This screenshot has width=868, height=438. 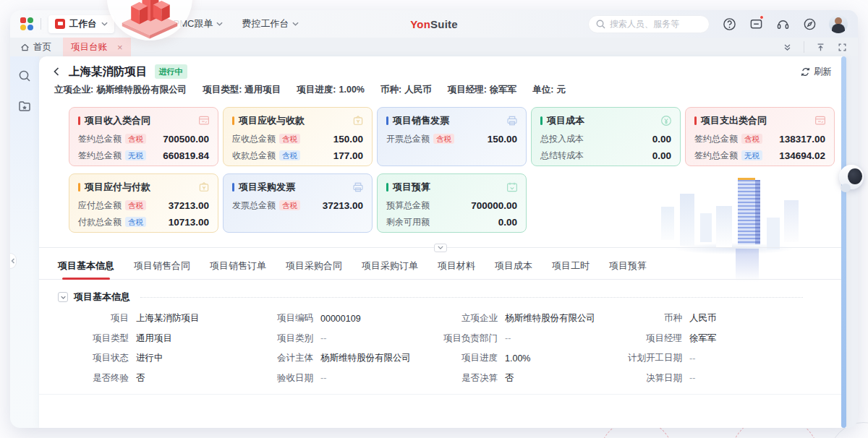 I want to click on collapse-section-icon, so click(x=63, y=297).